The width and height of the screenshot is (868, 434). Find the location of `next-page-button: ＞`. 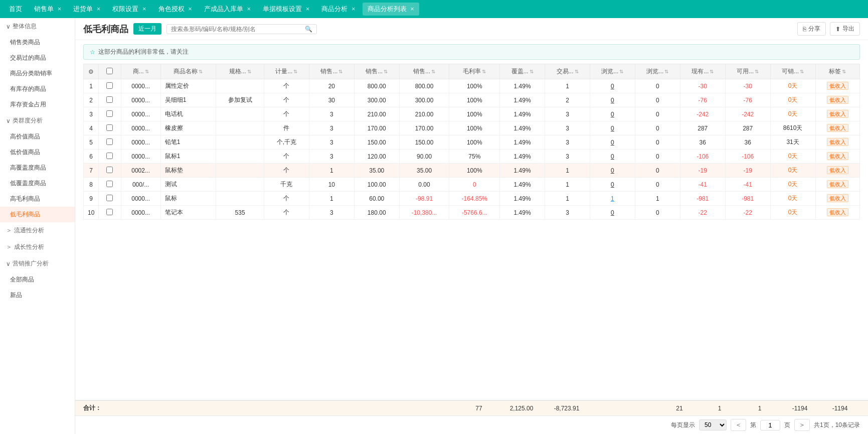

next-page-button: ＞ is located at coordinates (802, 425).